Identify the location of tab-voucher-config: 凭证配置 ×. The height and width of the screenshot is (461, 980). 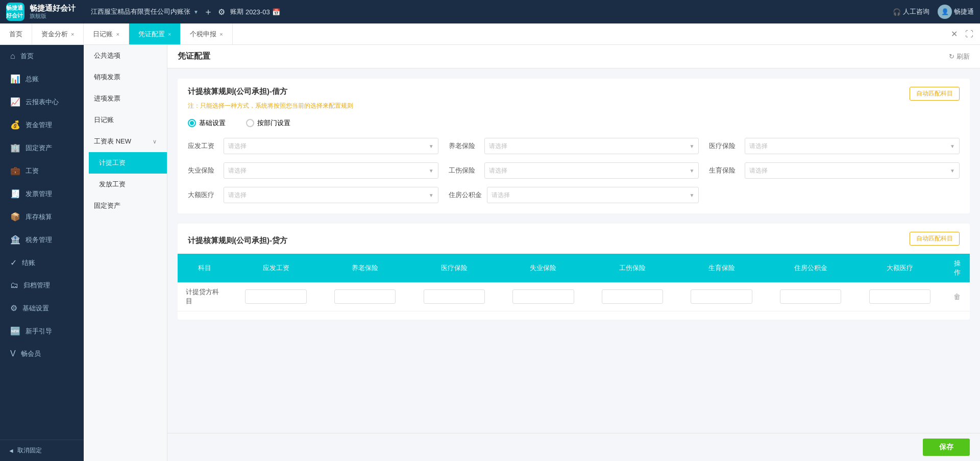
(155, 34).